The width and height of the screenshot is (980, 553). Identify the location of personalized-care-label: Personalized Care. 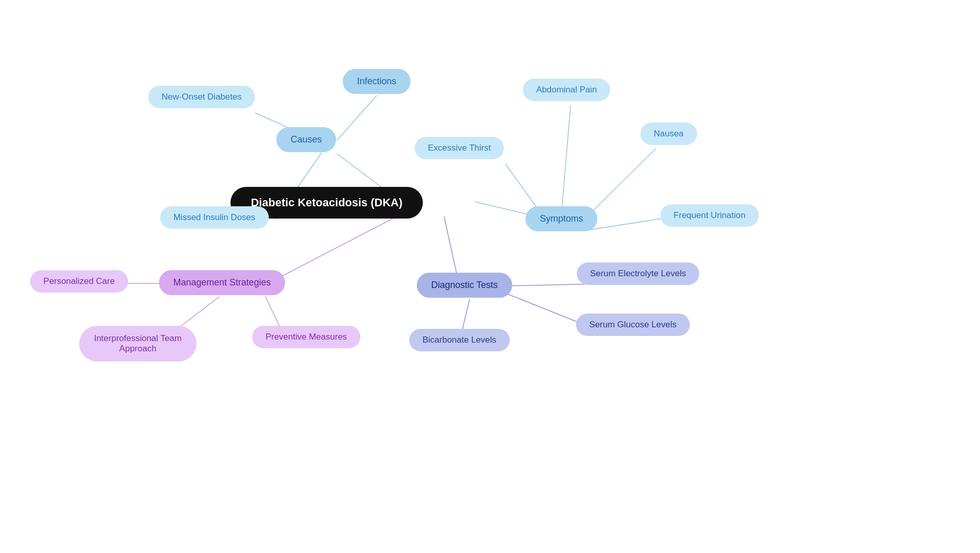
(79, 281).